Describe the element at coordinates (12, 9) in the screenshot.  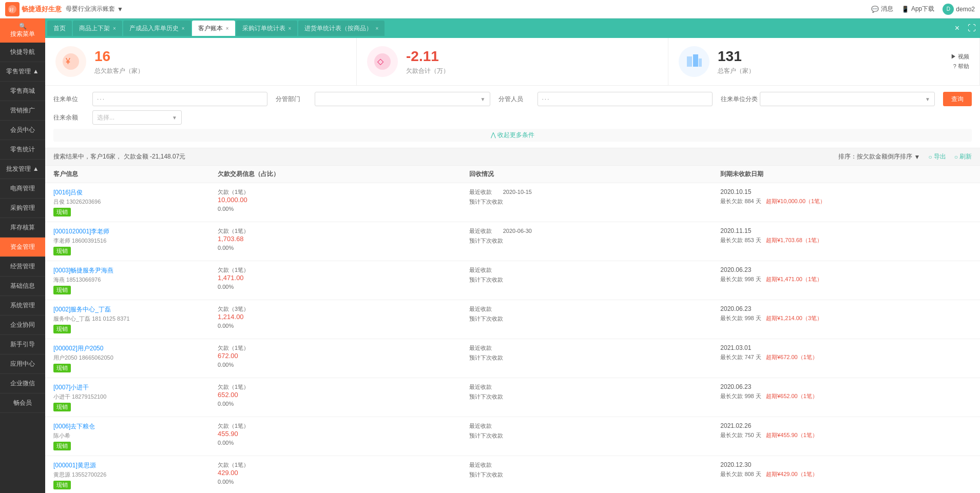
I see `logo-icon: 好` at that location.